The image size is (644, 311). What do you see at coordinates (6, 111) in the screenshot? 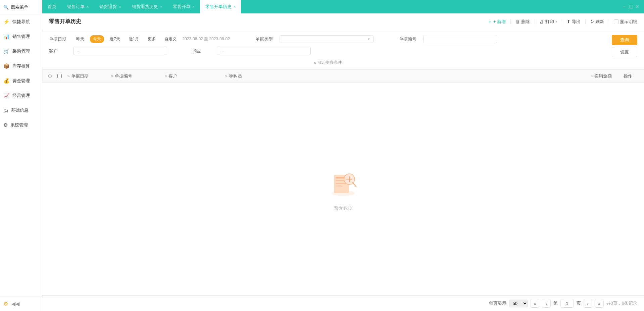
I see `basic-info-icon: 🗂` at bounding box center [6, 111].